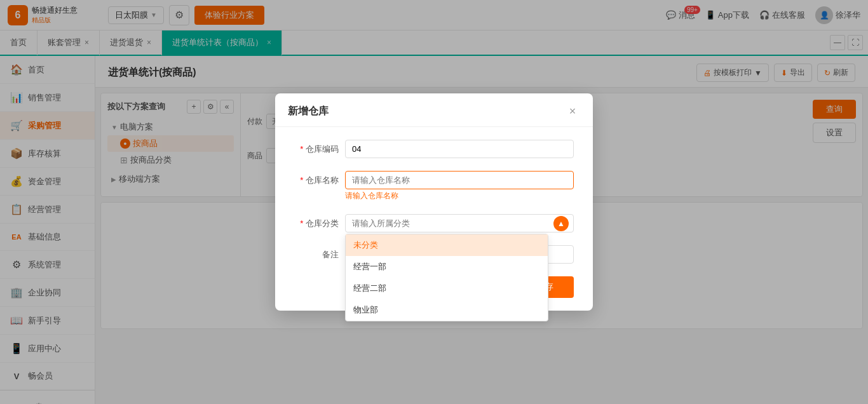 The image size is (868, 404). What do you see at coordinates (459, 224) in the screenshot?
I see `category-input` at bounding box center [459, 224].